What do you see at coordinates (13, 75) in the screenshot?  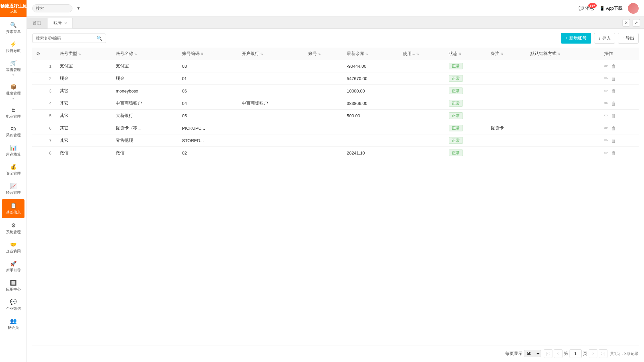 I see `chevron-right-icon: ▾` at bounding box center [13, 75].